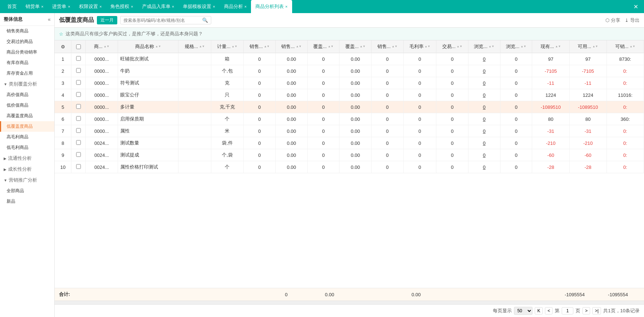  What do you see at coordinates (101, 7) in the screenshot?
I see `nav-close-permission: ×` at bounding box center [101, 7].